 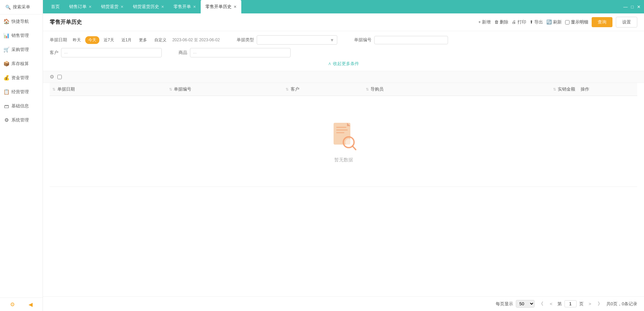 I want to click on sidebar-item-finance: 💰 资金管理, so click(x=21, y=78).